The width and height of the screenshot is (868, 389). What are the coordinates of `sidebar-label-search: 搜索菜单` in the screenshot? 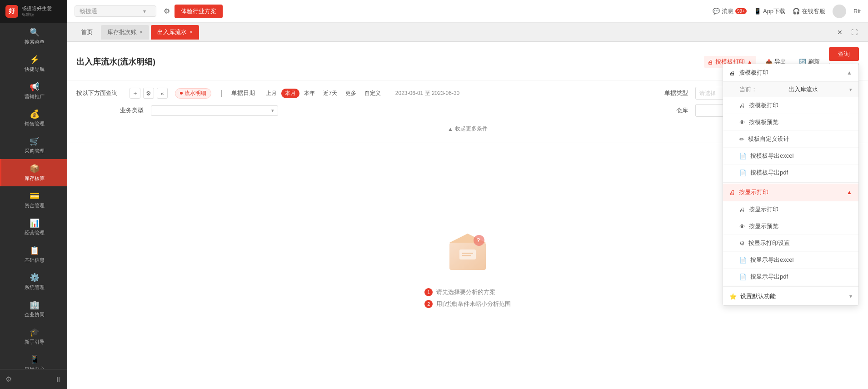 It's located at (35, 42).